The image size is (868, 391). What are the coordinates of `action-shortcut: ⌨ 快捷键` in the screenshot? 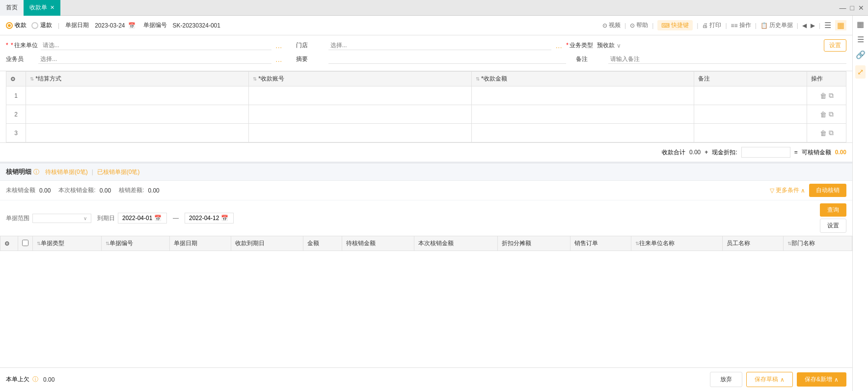 It's located at (675, 26).